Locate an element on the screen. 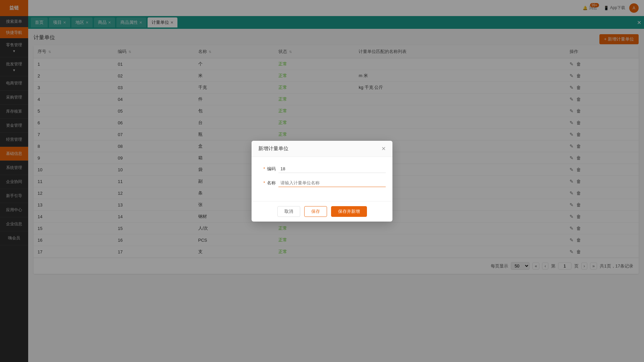 The height and width of the screenshot is (362, 644). code-label-text: 编码 is located at coordinates (271, 169).